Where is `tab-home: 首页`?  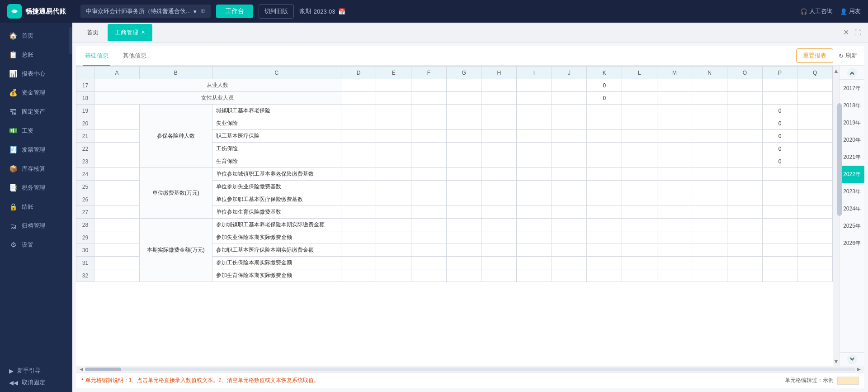 tab-home: 首页 is located at coordinates (93, 33).